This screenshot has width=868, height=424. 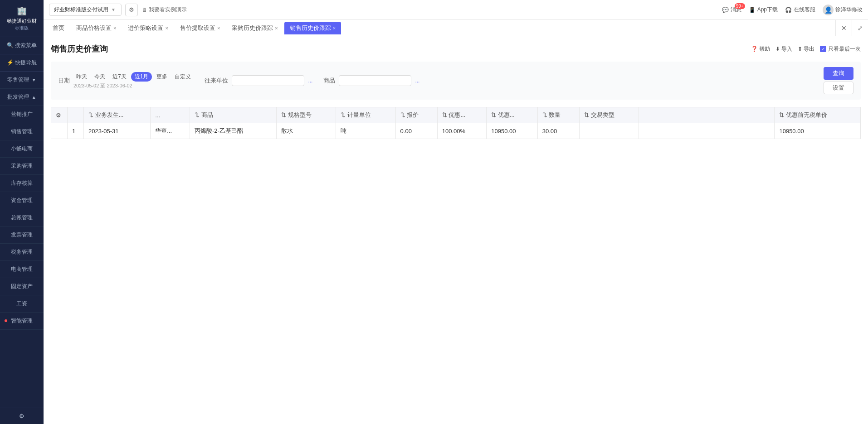 I want to click on sidebar-item-salary: 工资, so click(x=22, y=304).